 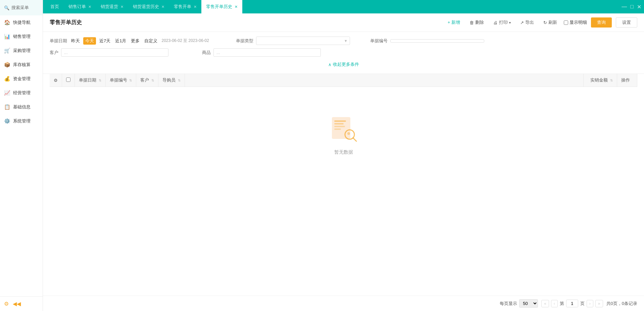 What do you see at coordinates (21, 65) in the screenshot?
I see `sidebar-item-inventory: 📦库存核算` at bounding box center [21, 65].